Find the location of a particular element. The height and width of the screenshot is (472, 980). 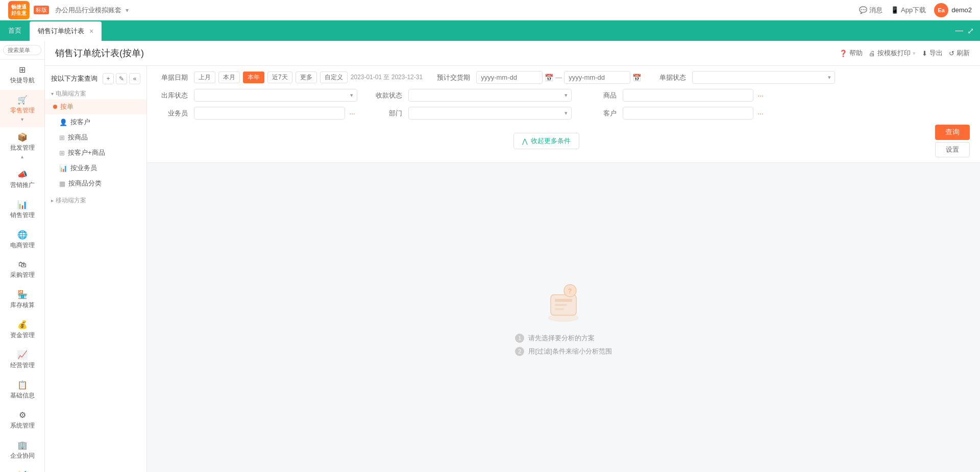

status-select-wrap: ▾ is located at coordinates (764, 78).